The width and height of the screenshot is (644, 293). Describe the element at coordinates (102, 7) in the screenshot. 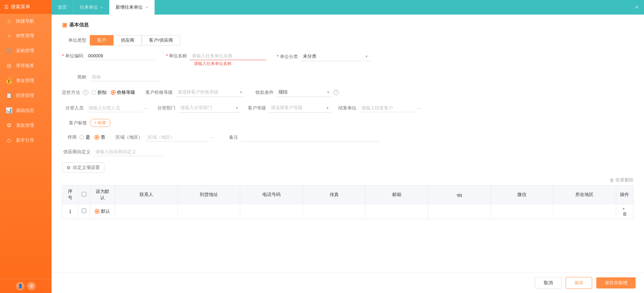

I see `tab-partners-close: ×` at that location.